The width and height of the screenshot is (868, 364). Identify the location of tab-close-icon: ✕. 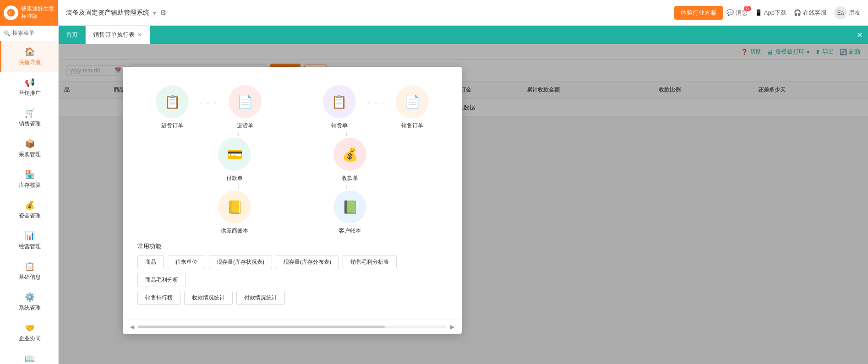
(140, 35).